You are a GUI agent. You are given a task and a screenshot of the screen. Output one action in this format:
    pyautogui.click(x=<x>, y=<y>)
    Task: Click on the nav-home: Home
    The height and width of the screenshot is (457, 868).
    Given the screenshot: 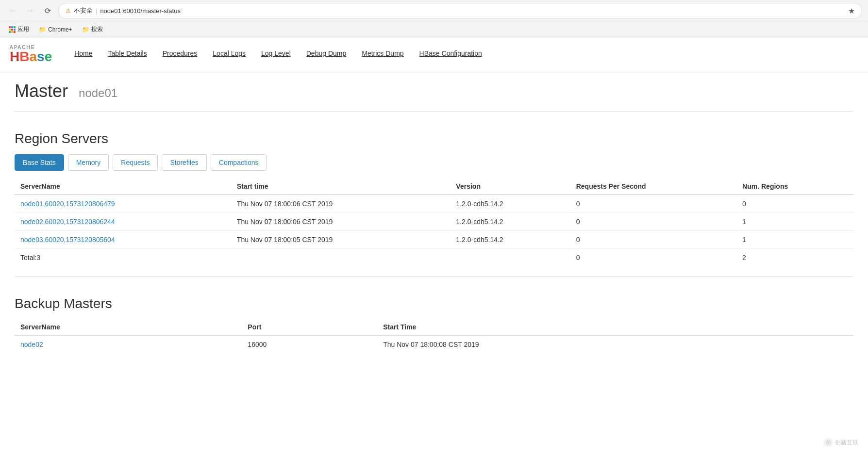 What is the action you would take?
    pyautogui.click(x=83, y=54)
    